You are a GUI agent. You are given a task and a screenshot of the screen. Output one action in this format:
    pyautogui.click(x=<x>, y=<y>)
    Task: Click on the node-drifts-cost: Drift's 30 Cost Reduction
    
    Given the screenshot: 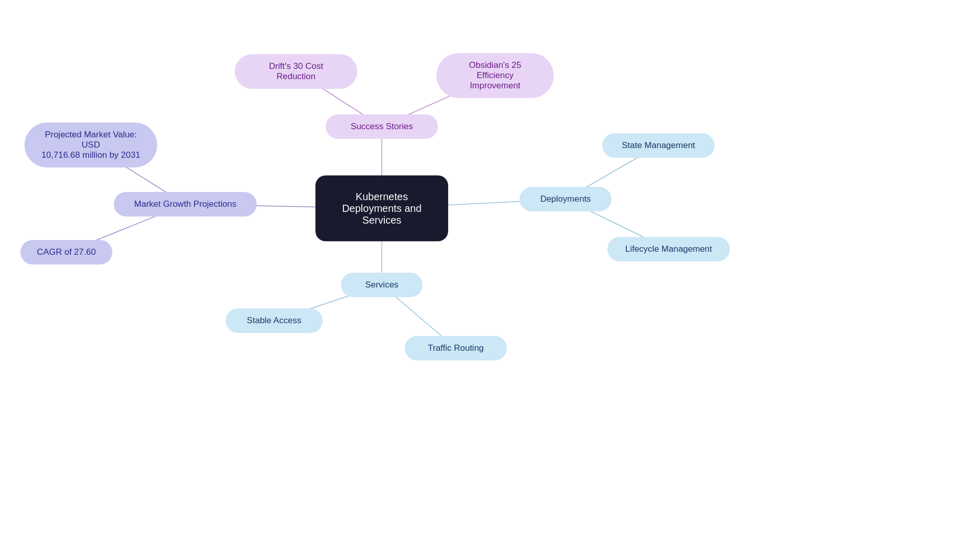 What is the action you would take?
    pyautogui.click(x=296, y=71)
    